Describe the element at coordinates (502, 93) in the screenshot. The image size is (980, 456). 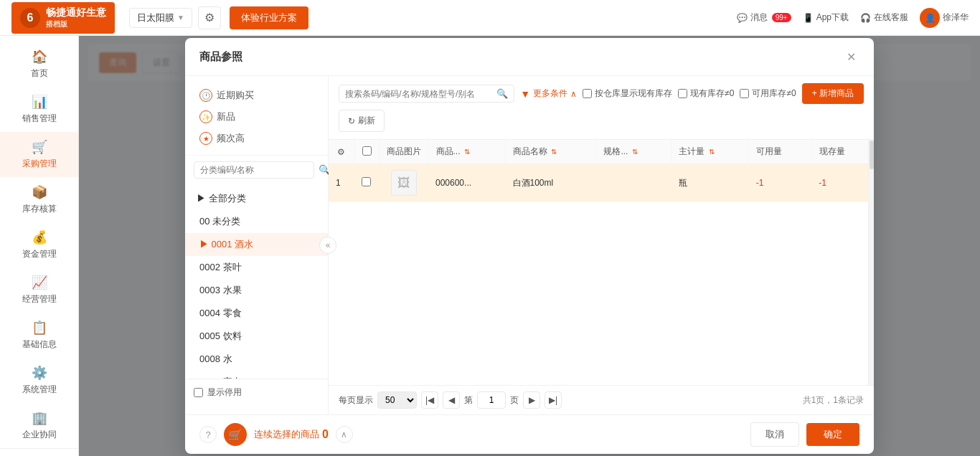
I see `search-icon: 🔍` at that location.